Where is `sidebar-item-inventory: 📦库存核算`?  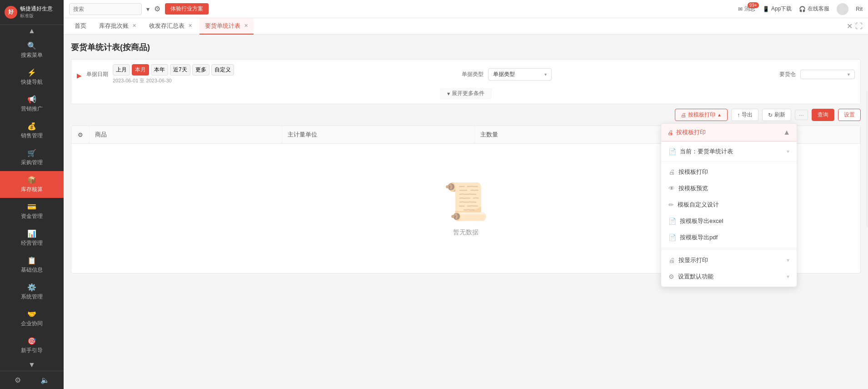 sidebar-item-inventory: 📦库存核算 is located at coordinates (32, 185).